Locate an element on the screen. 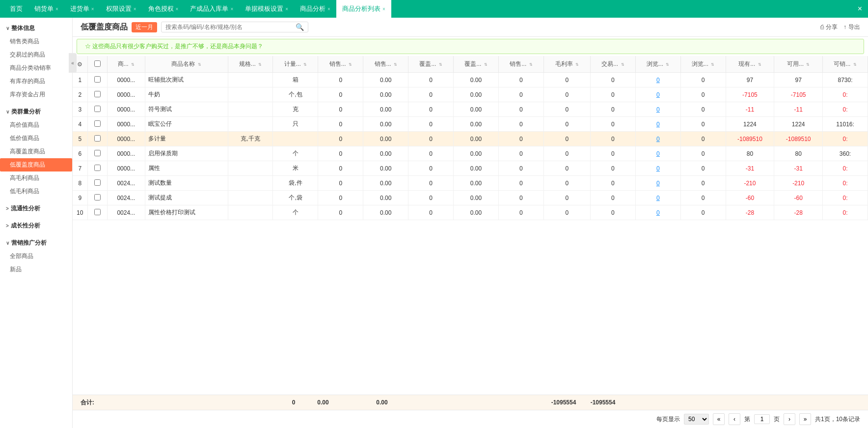  row-code: 0000... is located at coordinates (126, 80).